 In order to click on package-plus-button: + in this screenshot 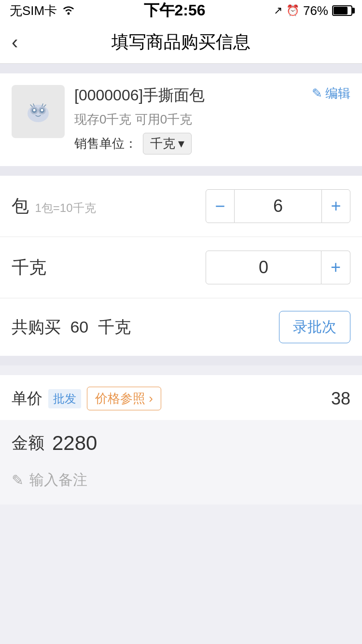, I will do `click(336, 206)`.